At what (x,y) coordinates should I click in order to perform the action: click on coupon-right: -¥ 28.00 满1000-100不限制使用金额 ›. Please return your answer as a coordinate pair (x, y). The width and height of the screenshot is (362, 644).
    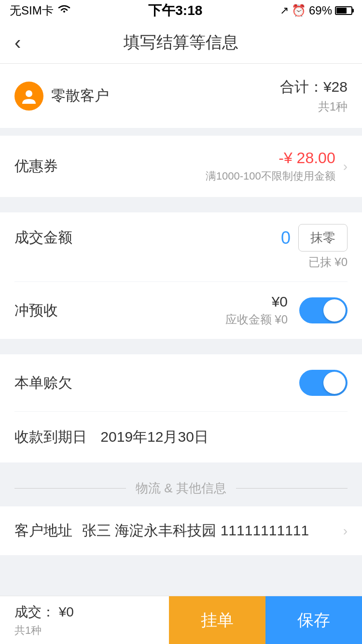
    Looking at the image, I should click on (277, 166).